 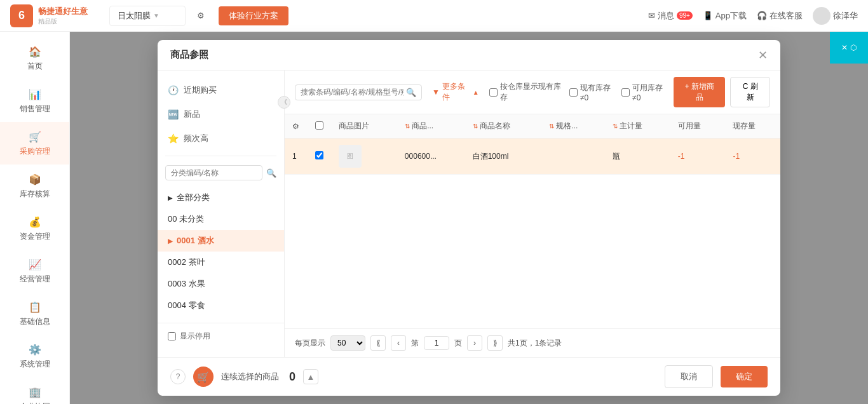 What do you see at coordinates (699, 92) in the screenshot?
I see `add-product-button: + 新增商品` at bounding box center [699, 92].